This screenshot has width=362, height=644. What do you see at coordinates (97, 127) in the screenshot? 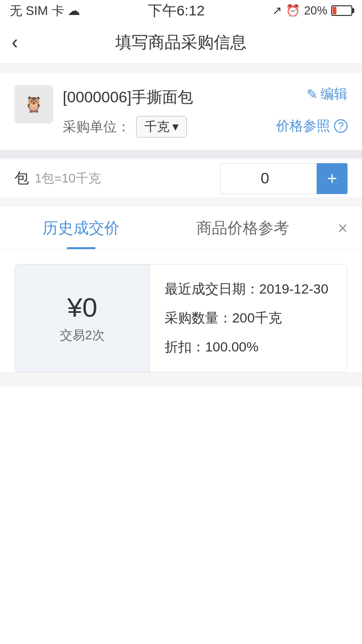
I see `unit-label: 采购单位：` at bounding box center [97, 127].